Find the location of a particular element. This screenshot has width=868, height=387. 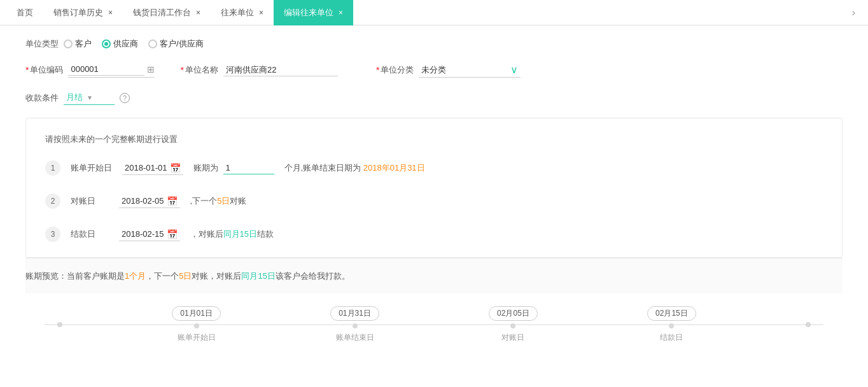

payment-highlight: 同月15日 is located at coordinates (241, 234).